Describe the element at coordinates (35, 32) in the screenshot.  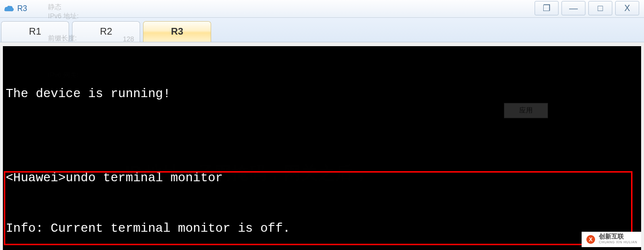
I see `tab-r1: R1` at that location.